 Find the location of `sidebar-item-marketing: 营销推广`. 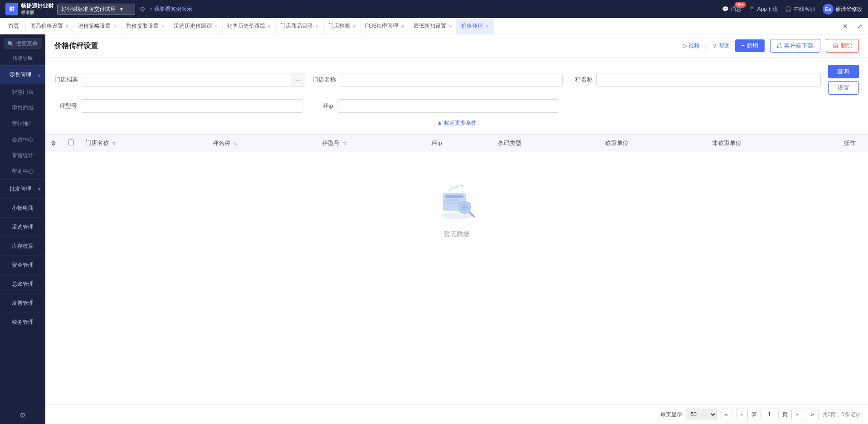

sidebar-item-marketing: 营销推广 is located at coordinates (23, 124).